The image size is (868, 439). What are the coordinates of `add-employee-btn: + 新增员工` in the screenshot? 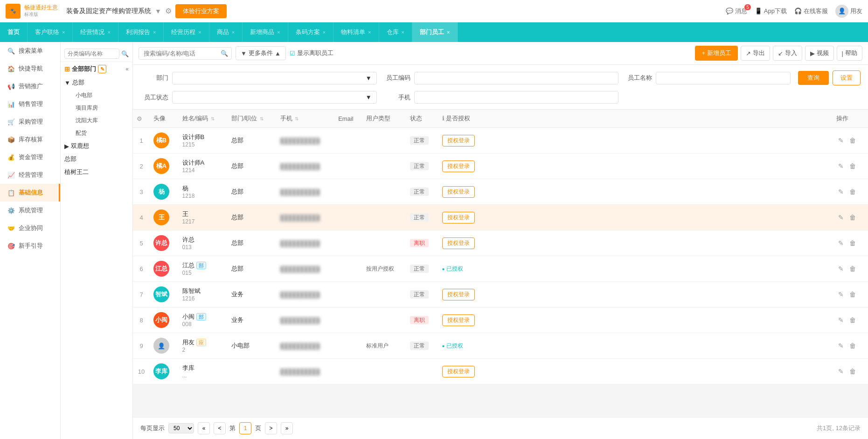 It's located at (716, 53).